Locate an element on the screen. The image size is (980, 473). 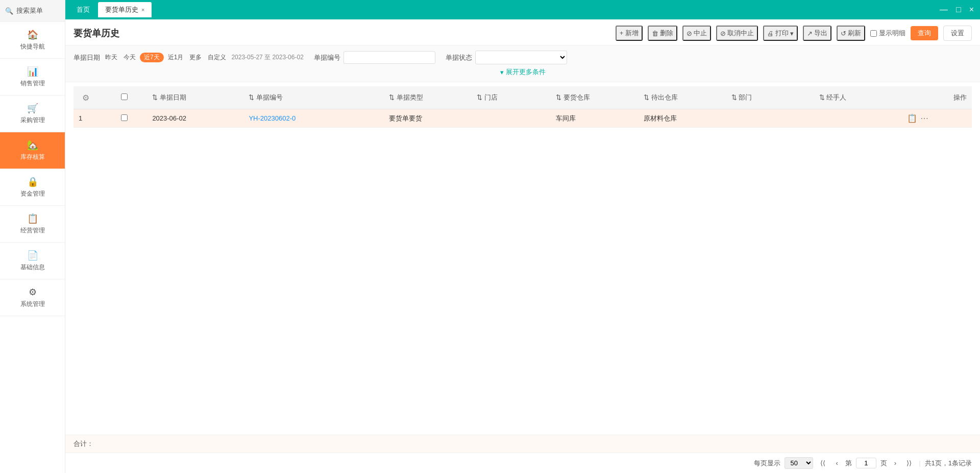
total-records-label: 共1页，1条记录 is located at coordinates (948, 463).